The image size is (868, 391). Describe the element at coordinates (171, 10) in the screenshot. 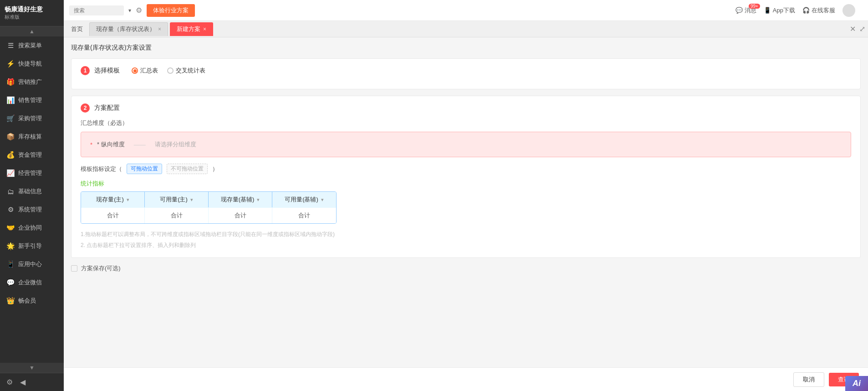

I see `trial-industry-button: 体验行业方案` at that location.